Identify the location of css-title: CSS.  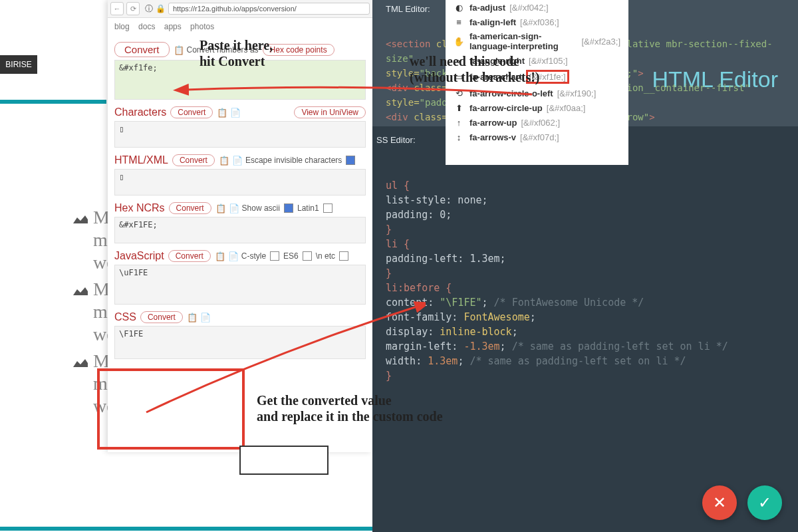
(125, 317).